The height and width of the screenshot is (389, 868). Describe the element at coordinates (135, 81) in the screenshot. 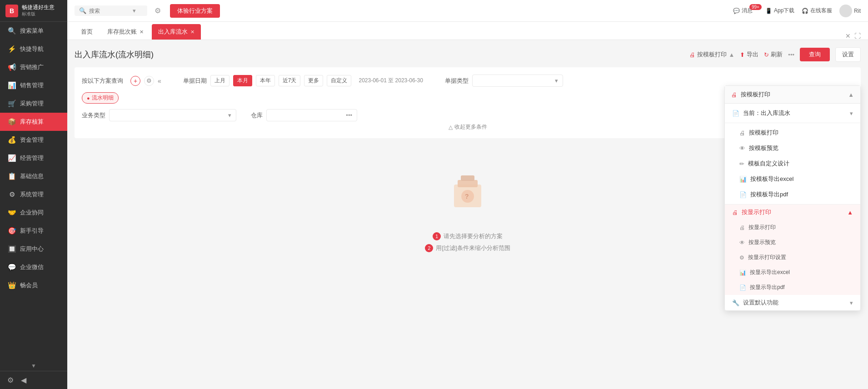

I see `add-scheme-button: +` at that location.